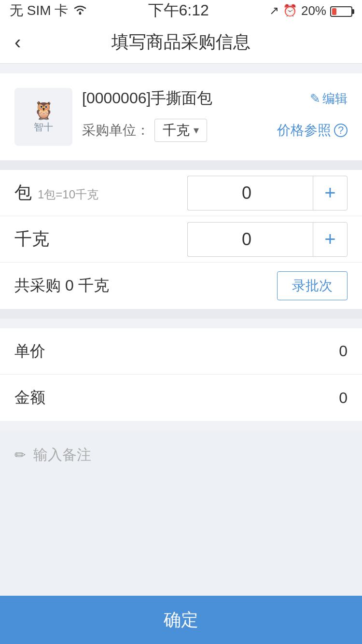 The height and width of the screenshot is (644, 362). I want to click on unit-price-value: 0, so click(343, 351).